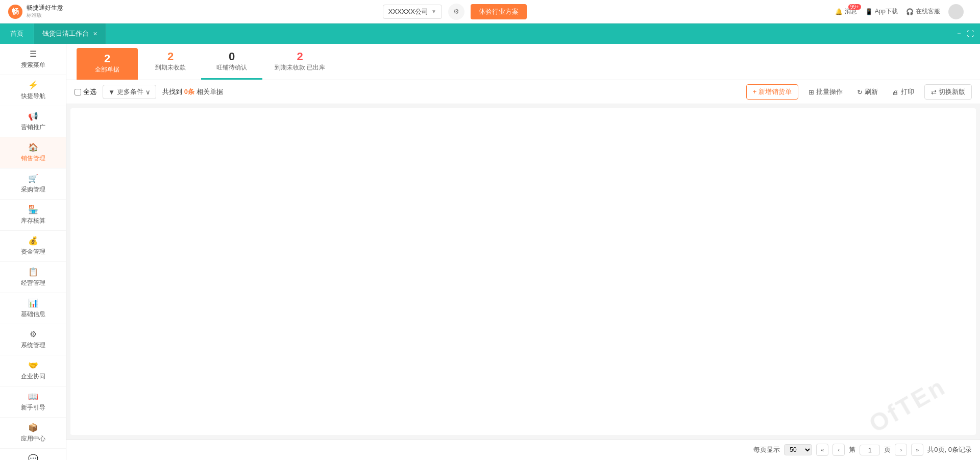 The width and height of the screenshot is (980, 460). Describe the element at coordinates (908, 92) in the screenshot. I see `print-label: 打印` at that location.